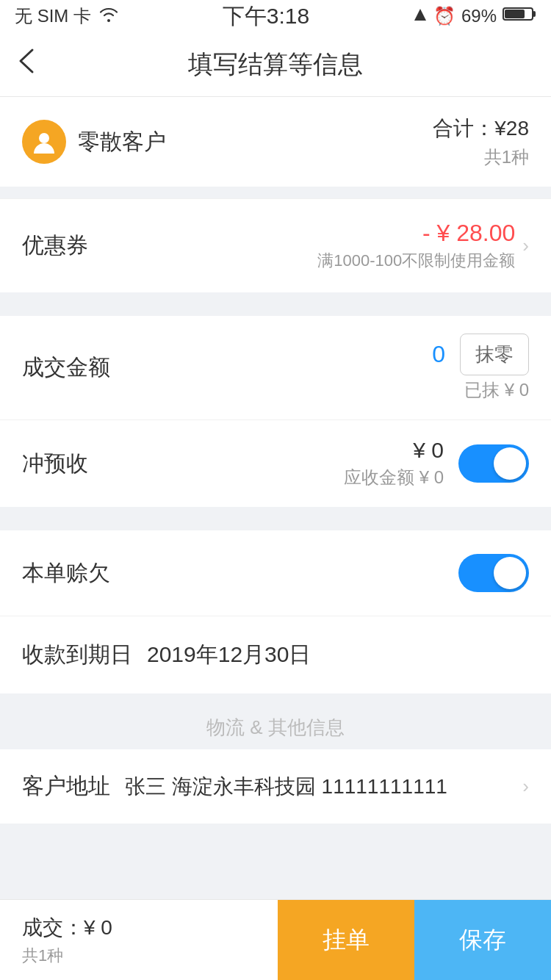  Describe the element at coordinates (526, 245) in the screenshot. I see `coupon-chevron-icon: ›` at that location.